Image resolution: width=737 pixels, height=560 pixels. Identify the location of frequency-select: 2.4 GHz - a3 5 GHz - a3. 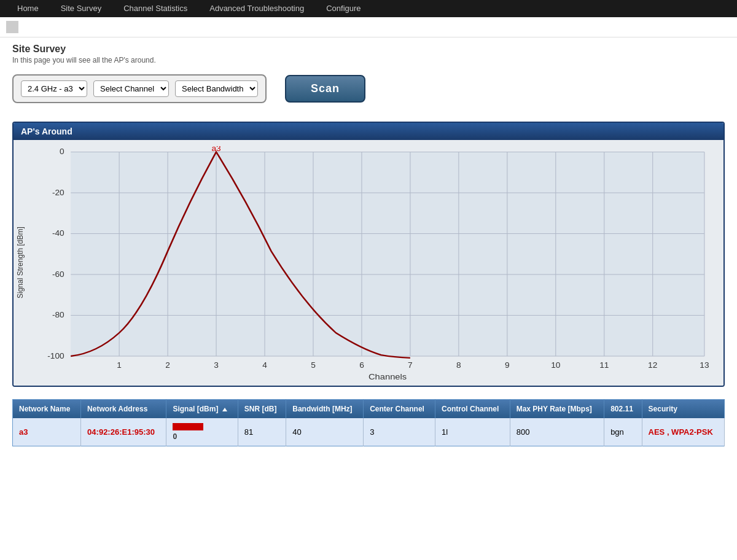
(54, 88).